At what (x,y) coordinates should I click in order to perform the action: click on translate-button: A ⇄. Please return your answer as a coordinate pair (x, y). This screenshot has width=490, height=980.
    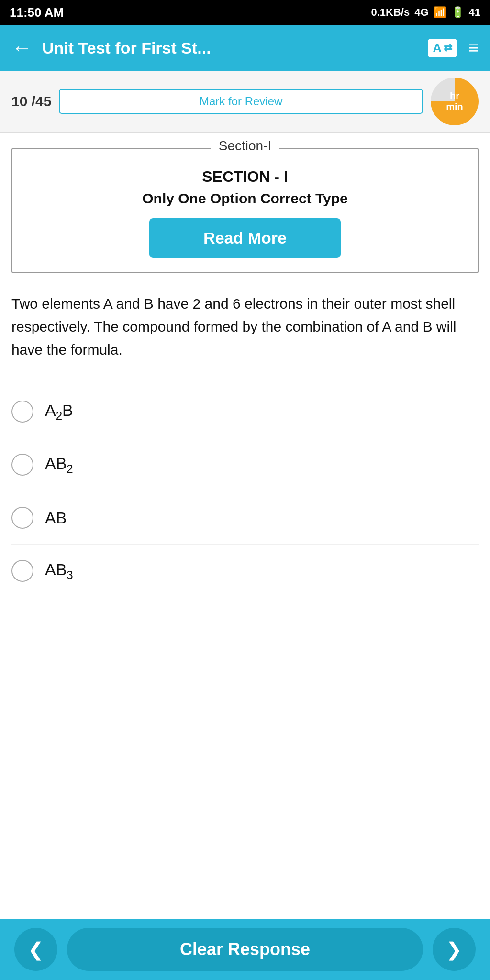
    Looking at the image, I should click on (442, 48).